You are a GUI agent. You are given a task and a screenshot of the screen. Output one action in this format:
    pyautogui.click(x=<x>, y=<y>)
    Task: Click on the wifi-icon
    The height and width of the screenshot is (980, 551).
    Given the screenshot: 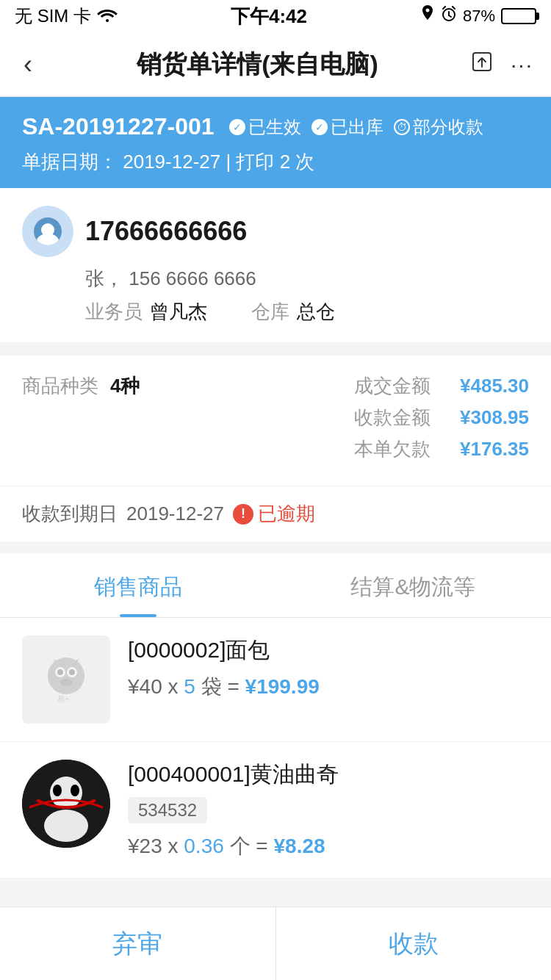 What is the action you would take?
    pyautogui.click(x=107, y=16)
    